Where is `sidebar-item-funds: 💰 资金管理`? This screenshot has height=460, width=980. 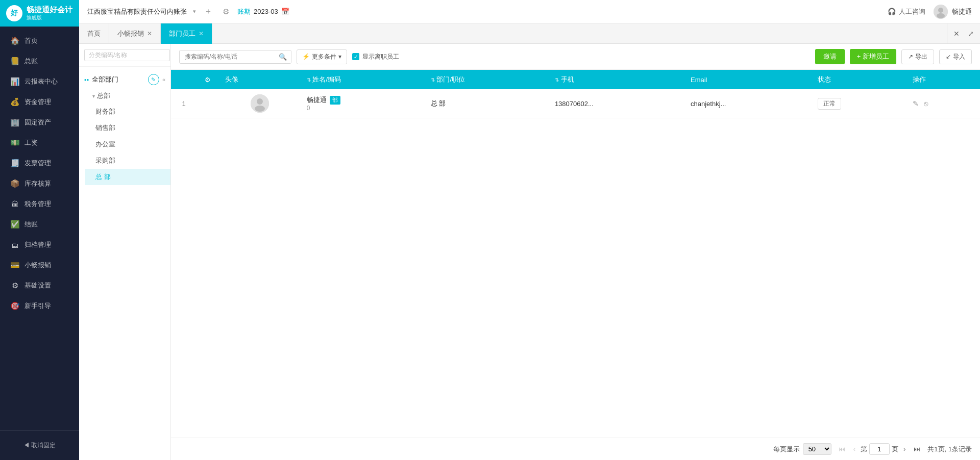 sidebar-item-funds: 💰 资金管理 is located at coordinates (40, 102).